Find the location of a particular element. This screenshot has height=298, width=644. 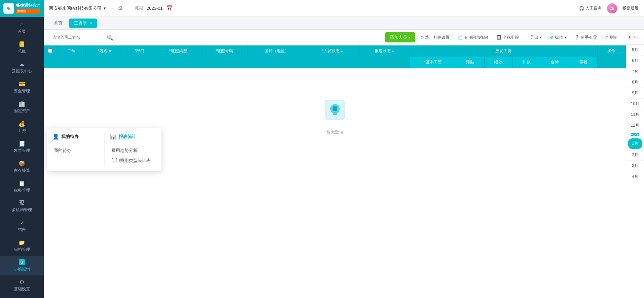

calendar-icon: 📅 is located at coordinates (169, 8).